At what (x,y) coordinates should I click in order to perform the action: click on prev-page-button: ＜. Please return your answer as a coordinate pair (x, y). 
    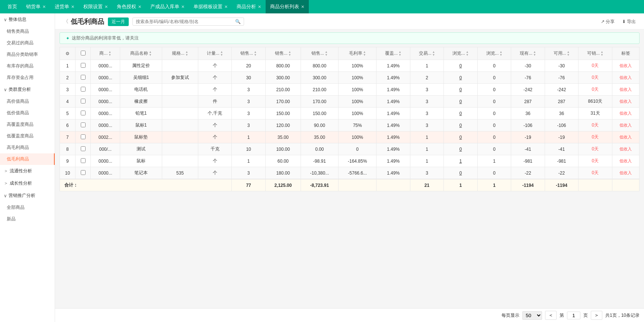
    Looking at the image, I should click on (551, 315).